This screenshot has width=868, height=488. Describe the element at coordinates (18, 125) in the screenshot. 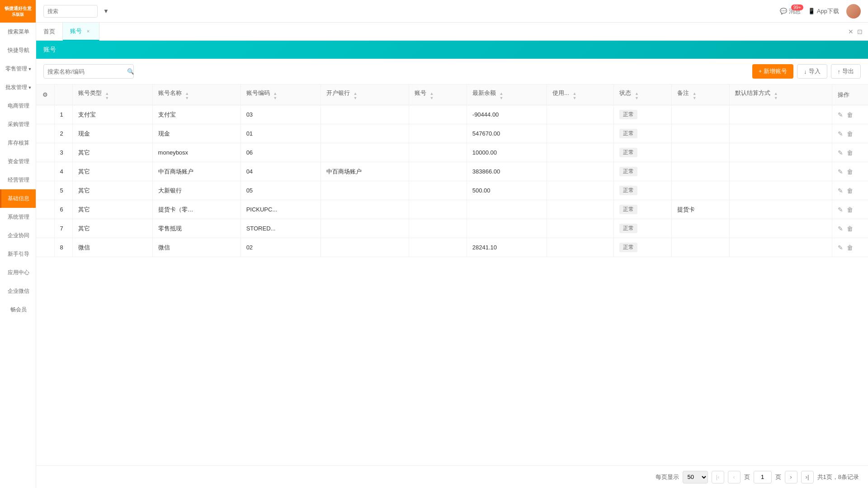

I see `sidebar-item-purchase: 采购管理` at that location.